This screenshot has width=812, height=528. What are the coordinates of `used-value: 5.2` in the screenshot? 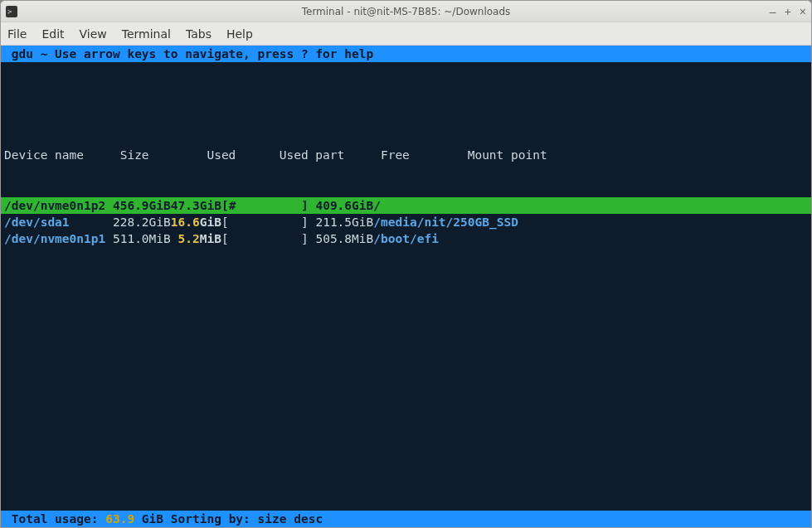 It's located at (186, 239).